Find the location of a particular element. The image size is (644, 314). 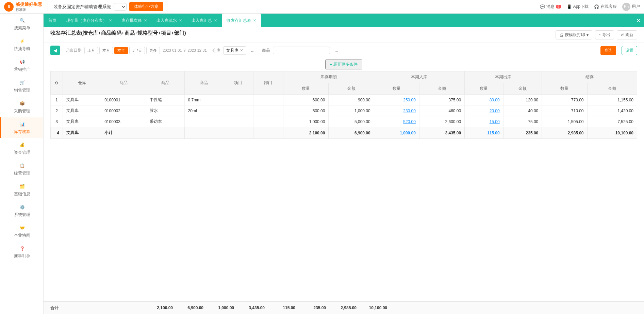

user-action: Ea 用户 is located at coordinates (631, 7).